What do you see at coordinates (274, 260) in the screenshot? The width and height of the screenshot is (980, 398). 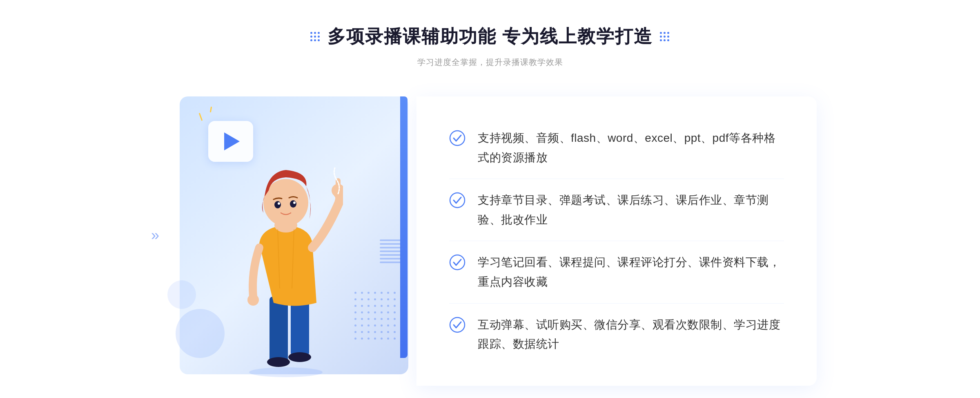 I see `figure-illustration` at bounding box center [274, 260].